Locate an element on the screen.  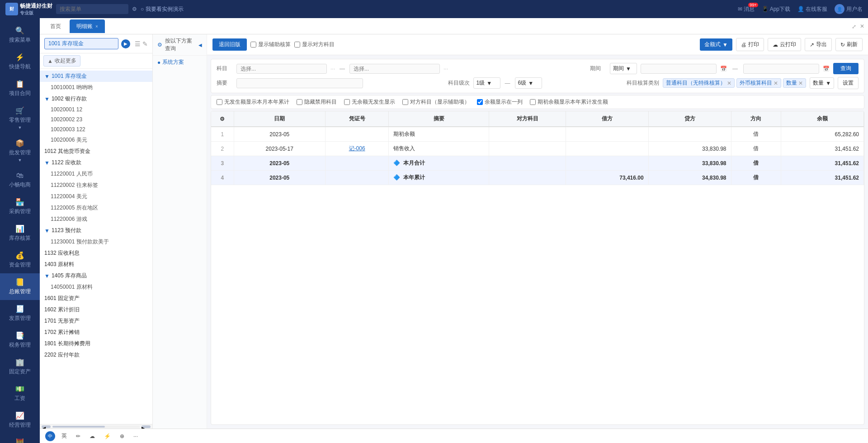
sidebar-item-ecommerce: 🛍 小畅电商 is located at coordinates (20, 180).